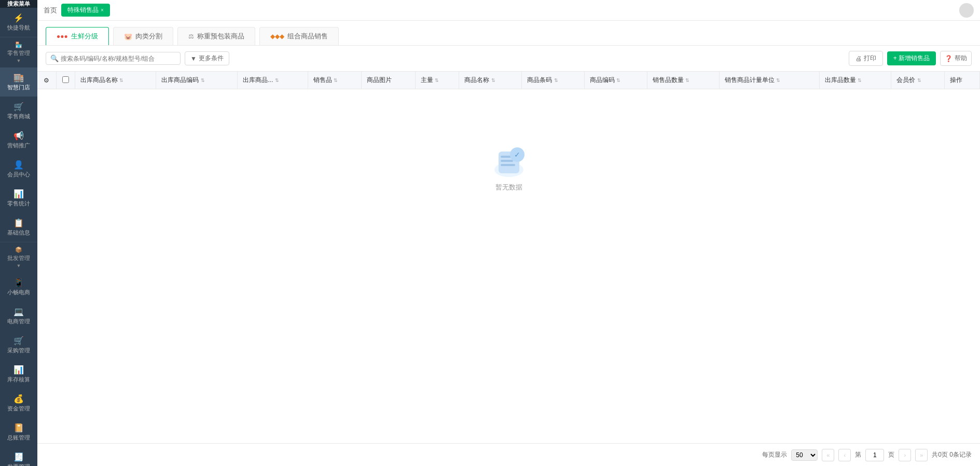 The width and height of the screenshot is (980, 466). What do you see at coordinates (388, 80) in the screenshot?
I see `th-product-img: 商品图片` at bounding box center [388, 80].